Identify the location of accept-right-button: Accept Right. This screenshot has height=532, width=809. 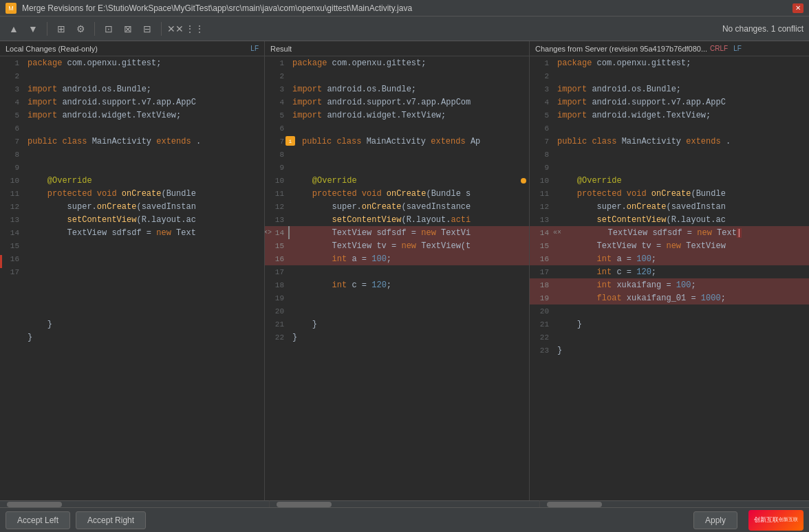
(111, 520).